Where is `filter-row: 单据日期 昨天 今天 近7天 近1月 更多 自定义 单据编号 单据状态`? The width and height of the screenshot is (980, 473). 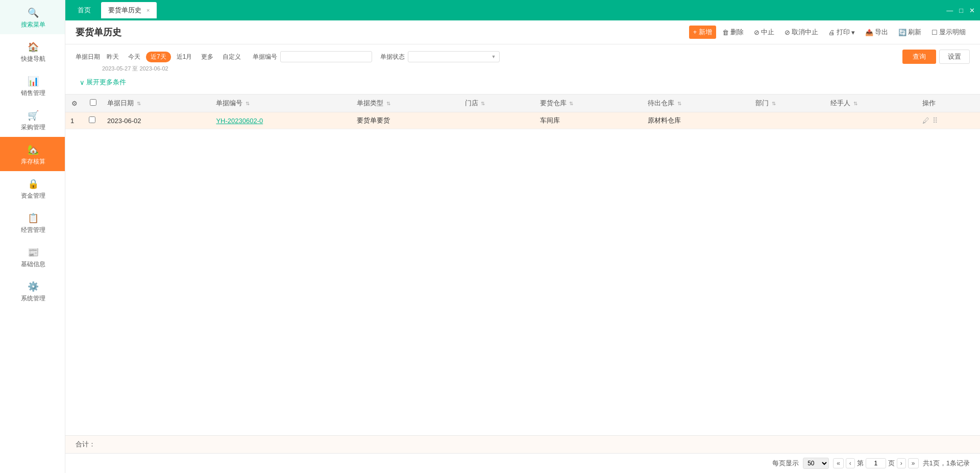
filter-row: 单据日期 昨天 今天 近7天 近1月 更多 自定义 单据编号 单据状态 is located at coordinates (523, 57).